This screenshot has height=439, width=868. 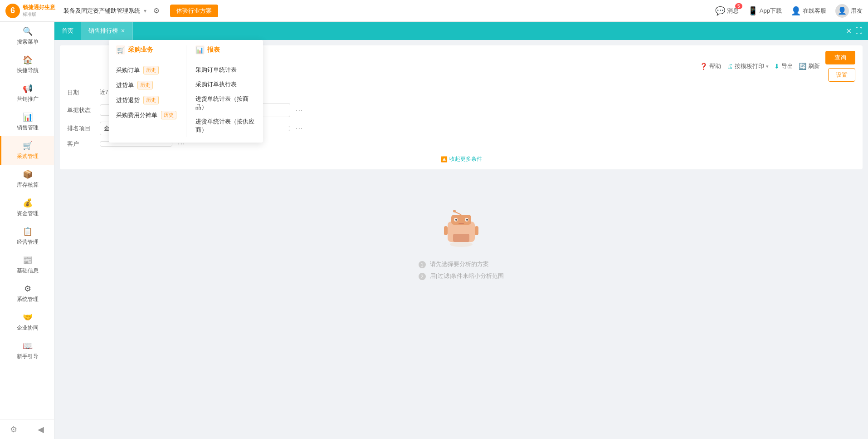 What do you see at coordinates (461, 31) in the screenshot?
I see `tab-bar: 首页 销售排行榜 ✕ ✕ ⛶` at bounding box center [461, 31].